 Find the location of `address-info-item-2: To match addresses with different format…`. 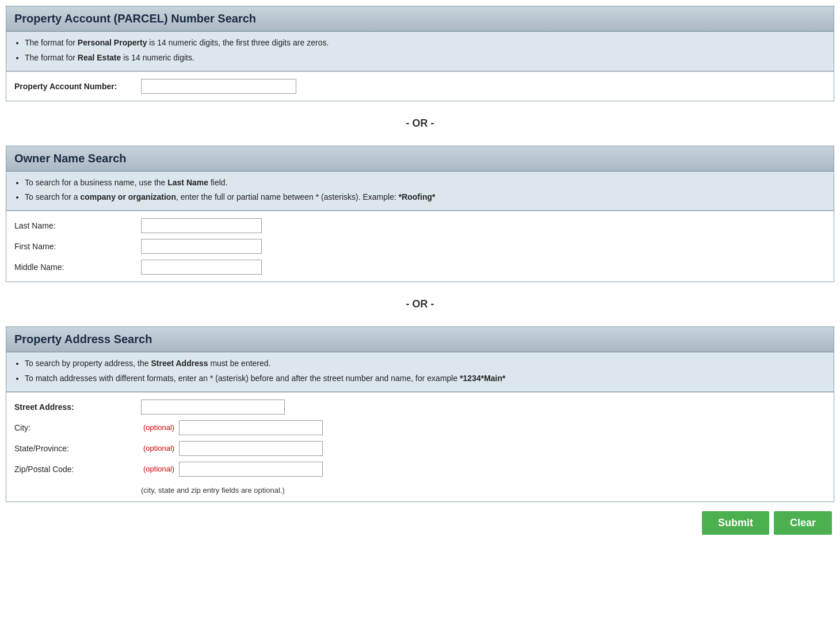

address-info-item-2: To match addresses with different format… is located at coordinates (425, 379).